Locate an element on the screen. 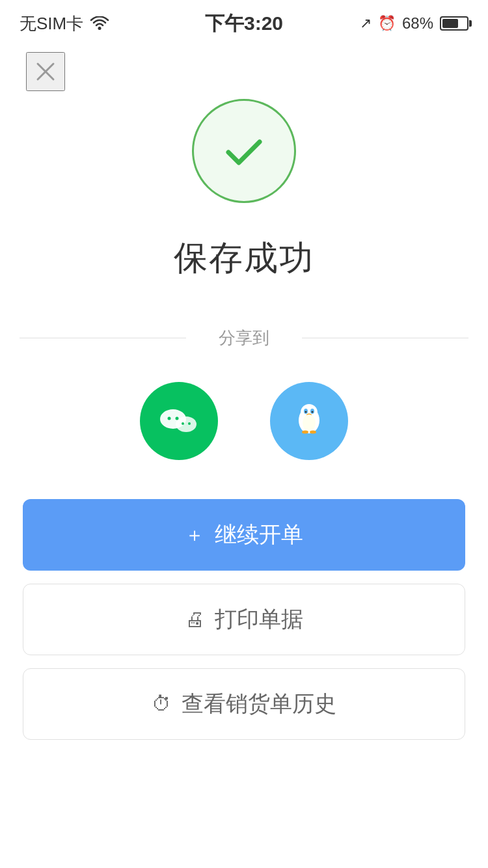  qq-icon is located at coordinates (309, 421).